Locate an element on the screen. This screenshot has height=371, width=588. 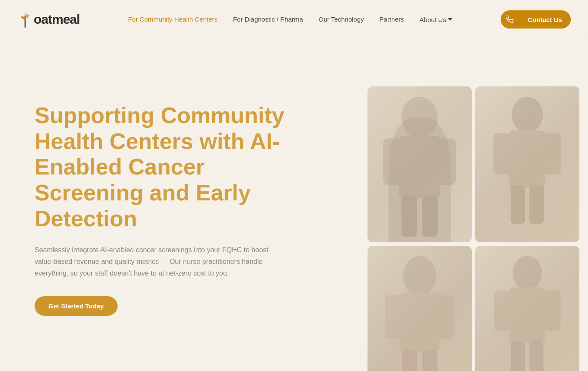
contact-button: Contact Us is located at coordinates (536, 19).